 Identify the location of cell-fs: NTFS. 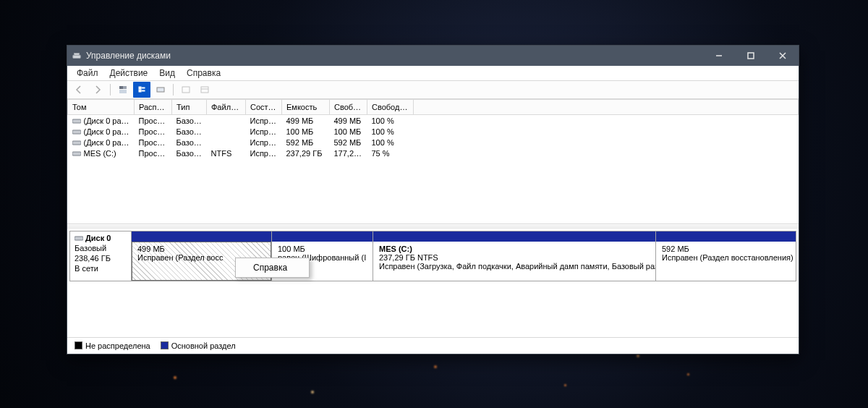
(226, 153).